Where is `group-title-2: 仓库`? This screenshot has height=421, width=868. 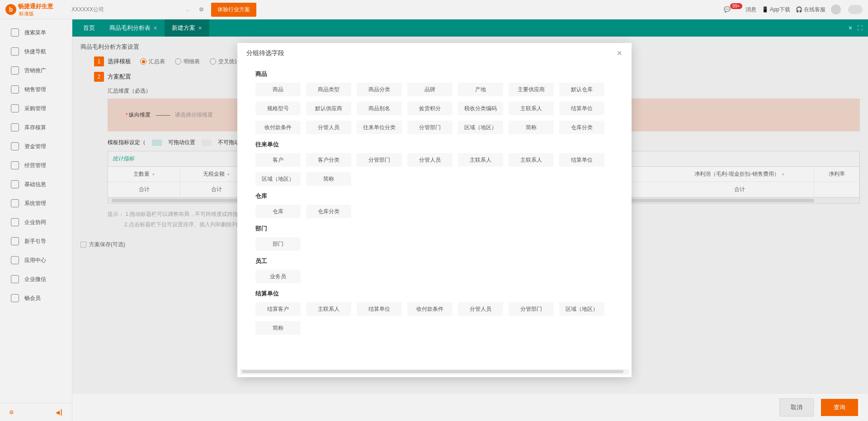
group-title-2: 仓库 is located at coordinates (434, 196).